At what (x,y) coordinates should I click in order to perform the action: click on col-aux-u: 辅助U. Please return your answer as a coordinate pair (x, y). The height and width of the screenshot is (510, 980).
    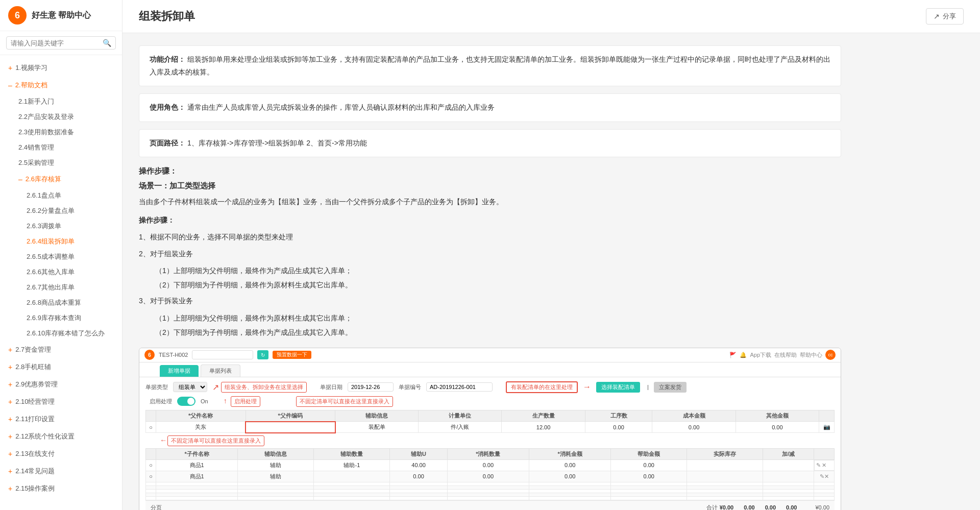
    Looking at the image, I should click on (419, 454).